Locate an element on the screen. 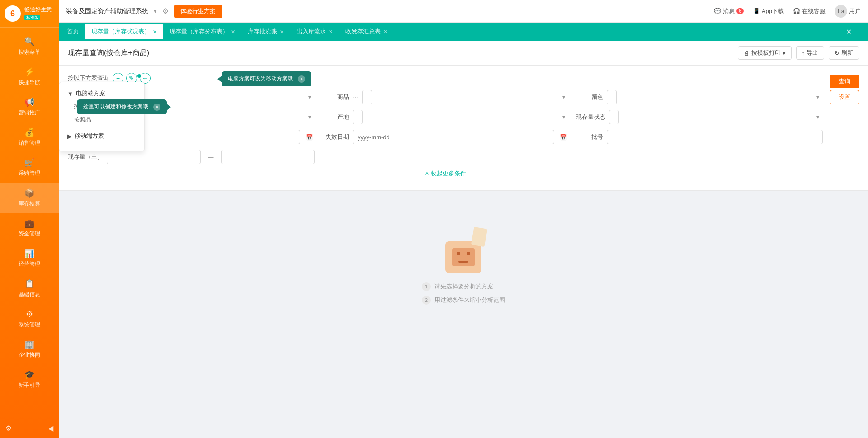 The height and width of the screenshot is (438, 868). goods-dots: ··· is located at coordinates (355, 97).